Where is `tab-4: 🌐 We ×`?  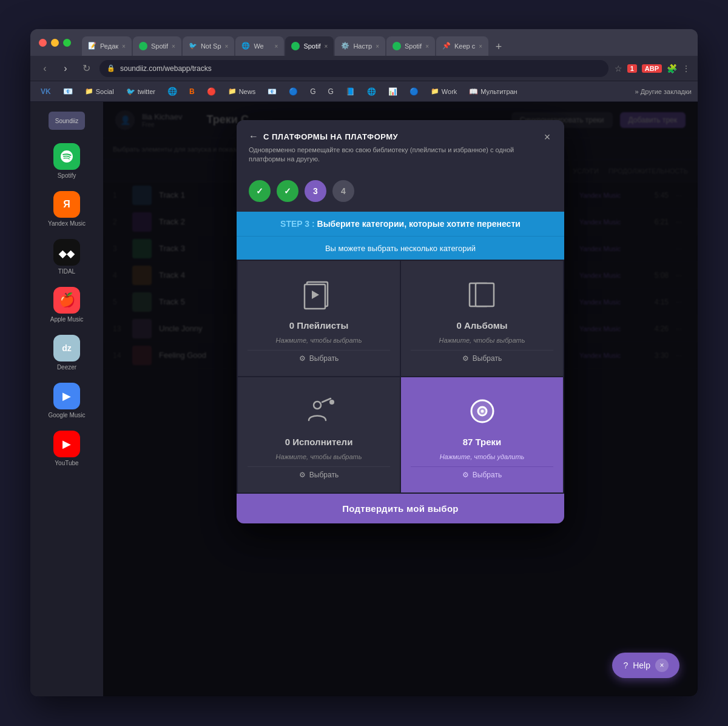 tab-4: 🌐 We × is located at coordinates (260, 46).